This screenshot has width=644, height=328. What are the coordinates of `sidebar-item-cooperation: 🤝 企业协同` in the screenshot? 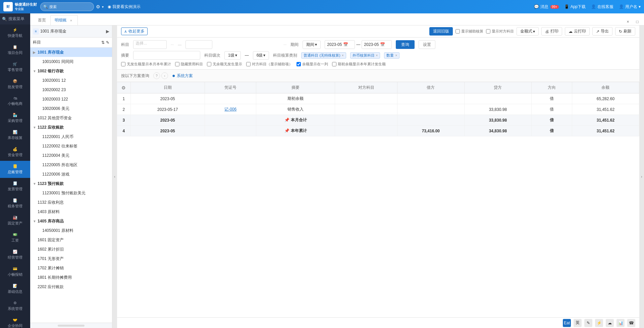 It's located at (15, 321).